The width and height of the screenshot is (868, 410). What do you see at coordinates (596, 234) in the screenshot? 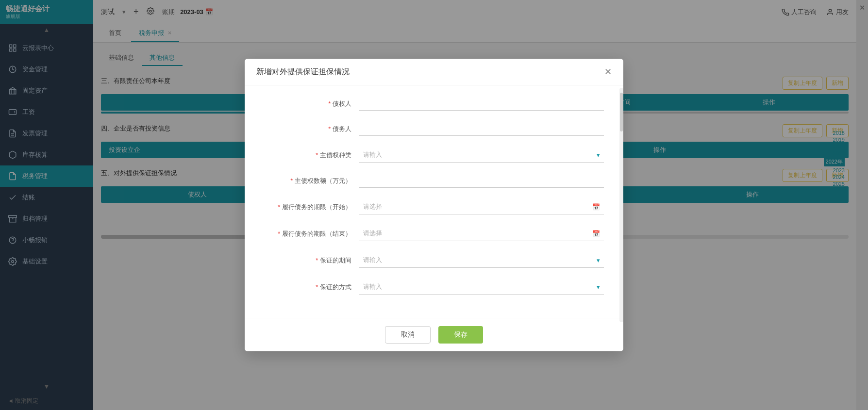
I see `period-end-calendar-icon: 📅` at bounding box center [596, 234].